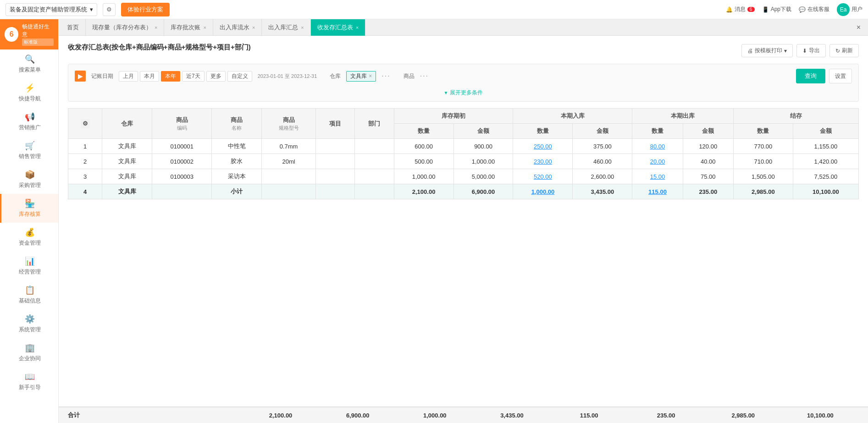 The height and width of the screenshot is (423, 868). What do you see at coordinates (763, 161) in the screenshot?
I see `table-row-close-qty: 710.00` at bounding box center [763, 161].